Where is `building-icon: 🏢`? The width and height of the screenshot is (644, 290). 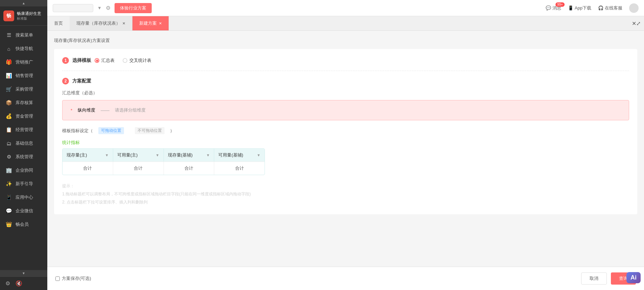
building-icon: 🏢 is located at coordinates (9, 170).